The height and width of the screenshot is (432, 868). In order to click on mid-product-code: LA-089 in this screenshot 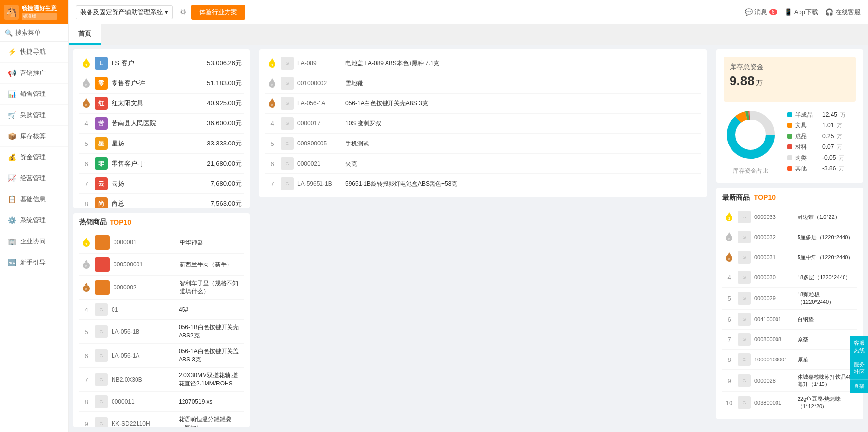, I will do `click(320, 63)`.